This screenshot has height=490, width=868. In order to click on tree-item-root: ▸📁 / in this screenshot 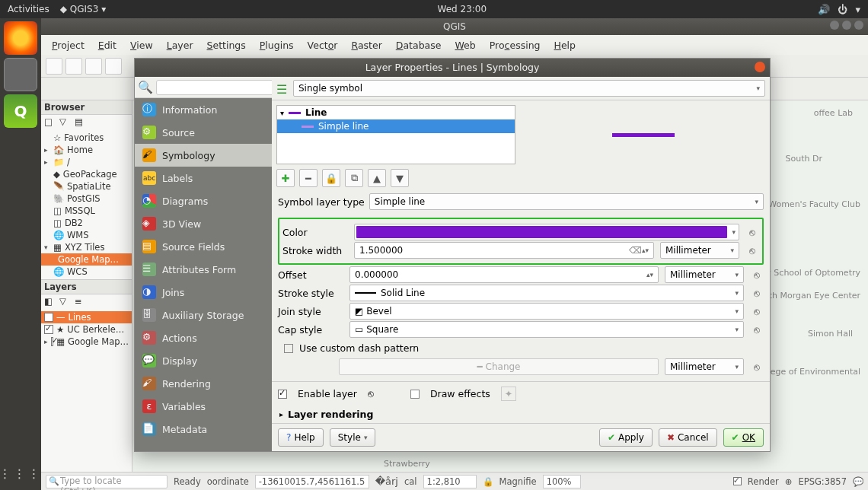, I will do `click(87, 162)`.